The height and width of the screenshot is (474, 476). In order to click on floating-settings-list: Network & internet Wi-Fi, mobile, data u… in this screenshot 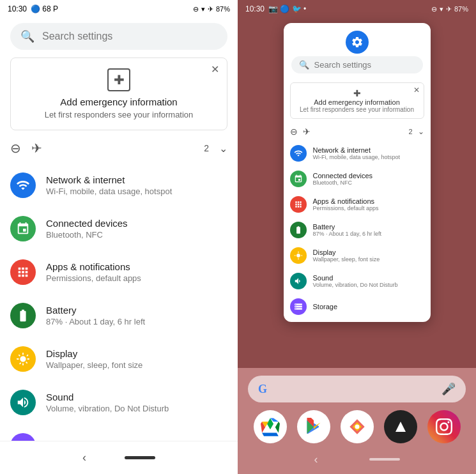, I will do `click(357, 231)`.